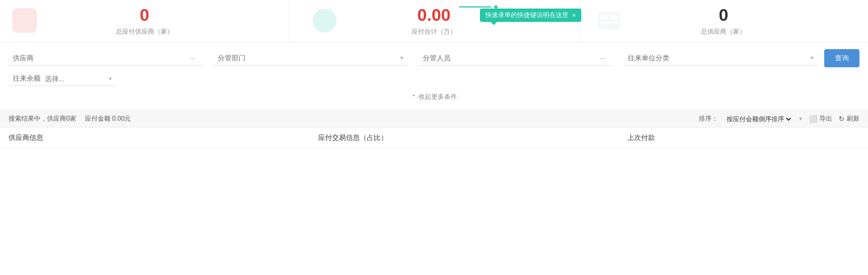 The width and height of the screenshot is (868, 275). What do you see at coordinates (812, 58) in the screenshot?
I see `filter-unit-category-dropdown-icon: ▾` at bounding box center [812, 58].